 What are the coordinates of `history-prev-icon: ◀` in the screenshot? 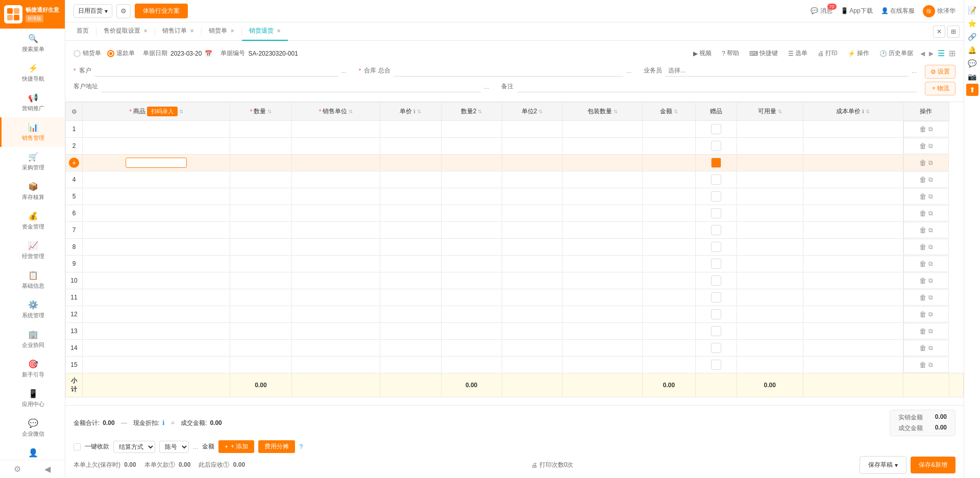 It's located at (923, 54).